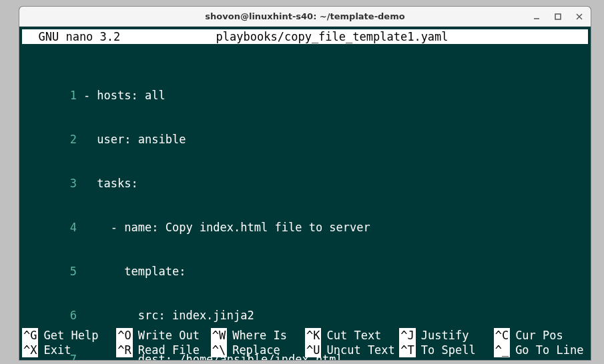 This screenshot has height=364, width=604. What do you see at coordinates (558, 17) in the screenshot?
I see `maximize-button` at bounding box center [558, 17].